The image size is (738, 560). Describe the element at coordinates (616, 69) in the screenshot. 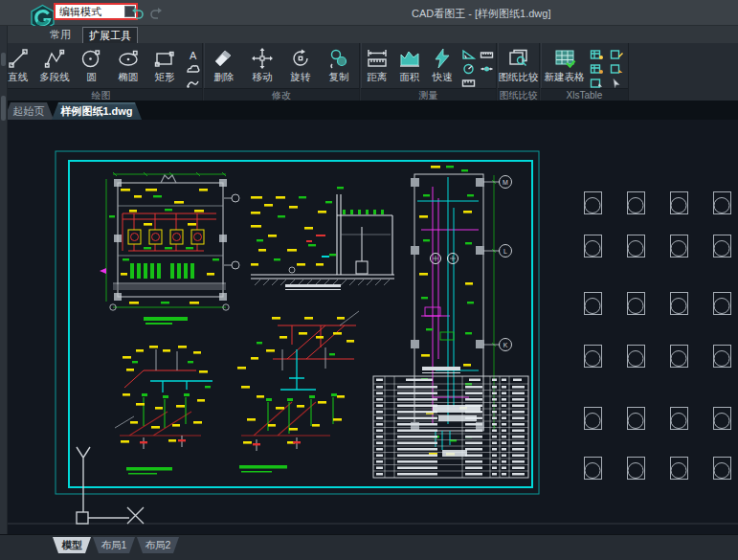

I see `table-export-icon` at that location.